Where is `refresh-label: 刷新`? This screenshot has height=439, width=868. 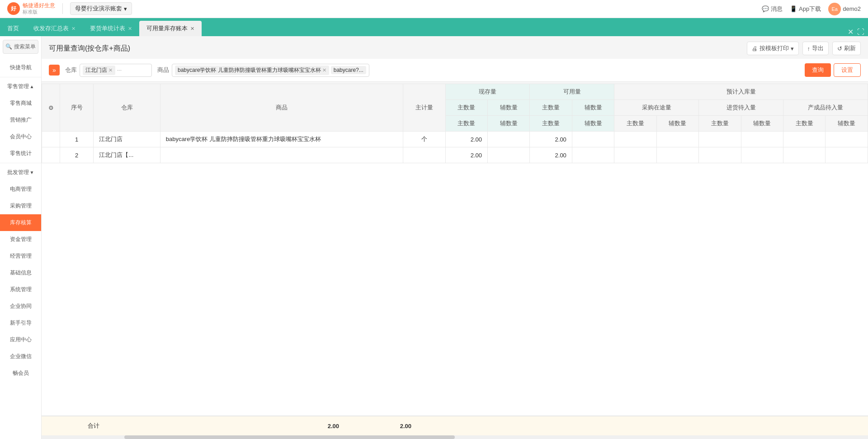
refresh-label: 刷新 is located at coordinates (850, 48).